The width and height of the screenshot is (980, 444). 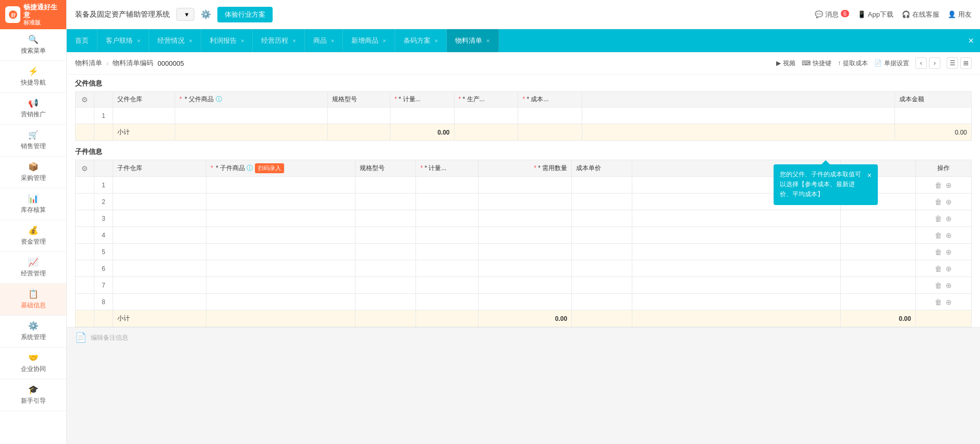 What do you see at coordinates (33, 262) in the screenshot?
I see `trending-icon: 📈` at bounding box center [33, 262].